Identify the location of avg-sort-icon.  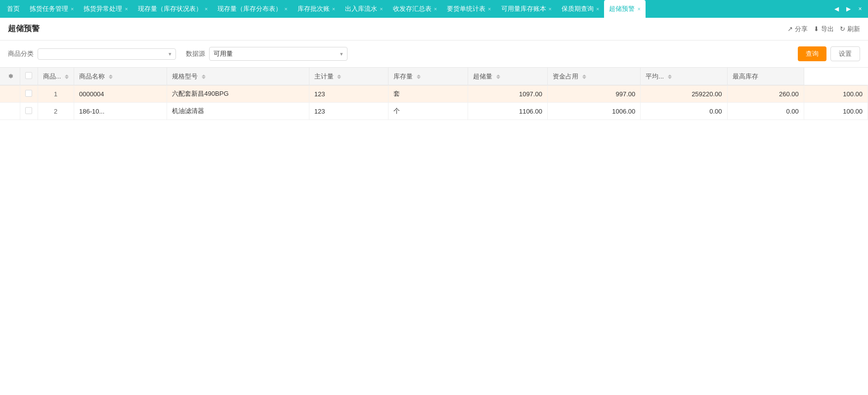
(670, 77).